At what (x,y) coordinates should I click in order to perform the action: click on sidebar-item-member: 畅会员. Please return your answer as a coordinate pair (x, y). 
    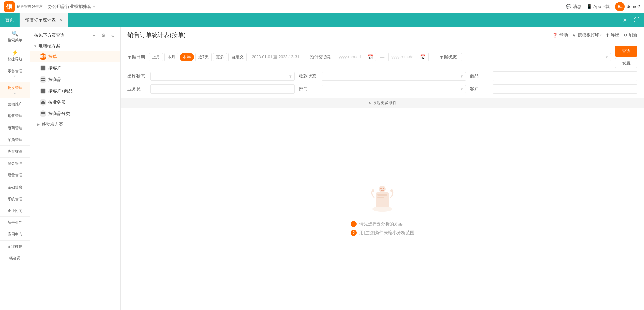
    Looking at the image, I should click on (15, 258).